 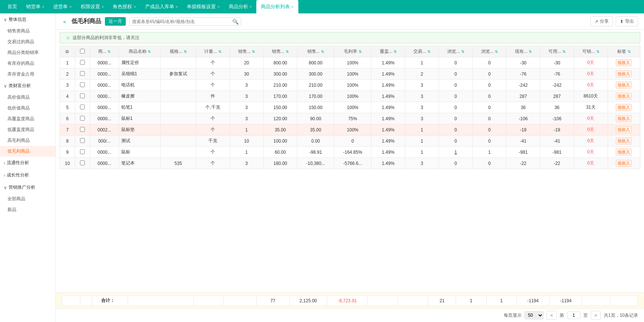 I want to click on row-browse1: 1, so click(x=455, y=152).